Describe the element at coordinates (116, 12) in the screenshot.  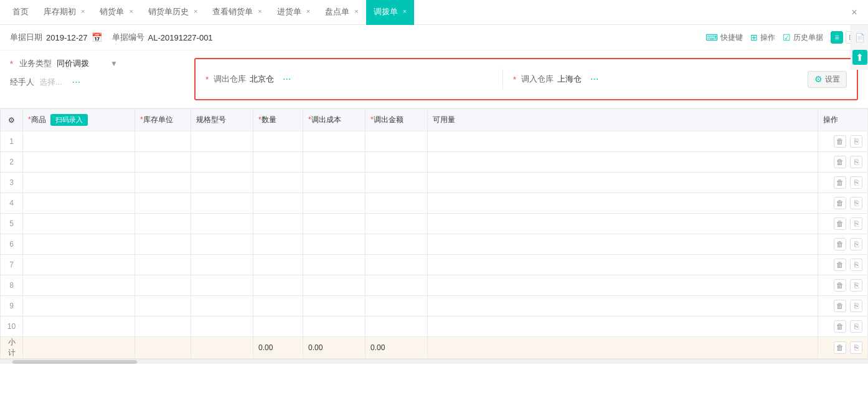
I see `tab-sales-order: 销货单 ×` at that location.